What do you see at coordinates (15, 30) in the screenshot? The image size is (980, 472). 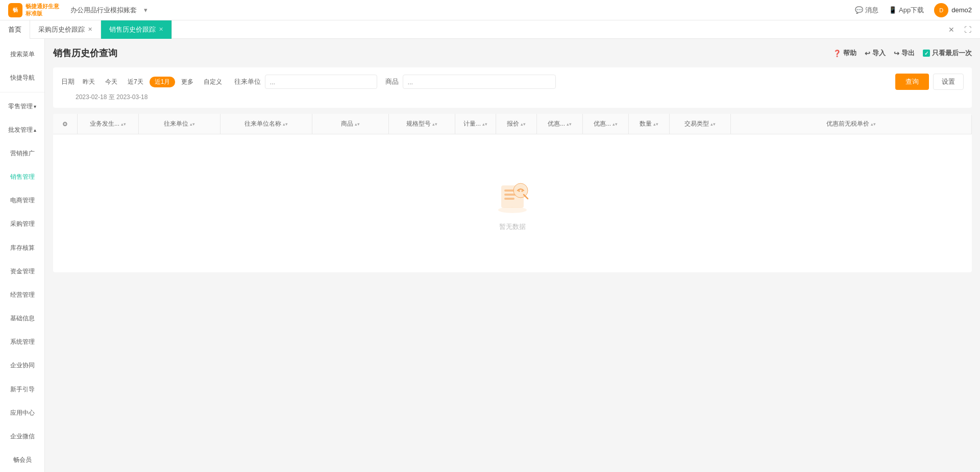 I see `tab-home: 首页` at bounding box center [15, 30].